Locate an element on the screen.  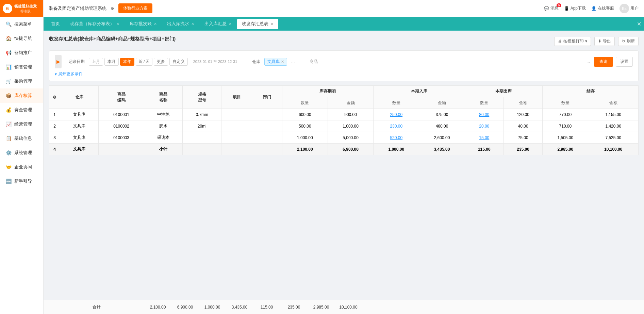
tab-home: 首页 is located at coordinates (55, 24).